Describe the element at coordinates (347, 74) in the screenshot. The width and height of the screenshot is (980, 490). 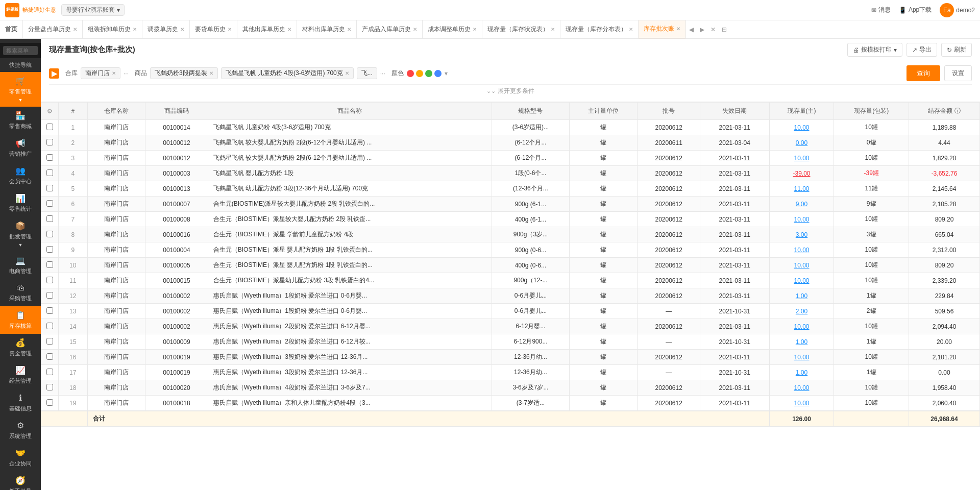
I see `product-tag2-close: ✕` at that location.